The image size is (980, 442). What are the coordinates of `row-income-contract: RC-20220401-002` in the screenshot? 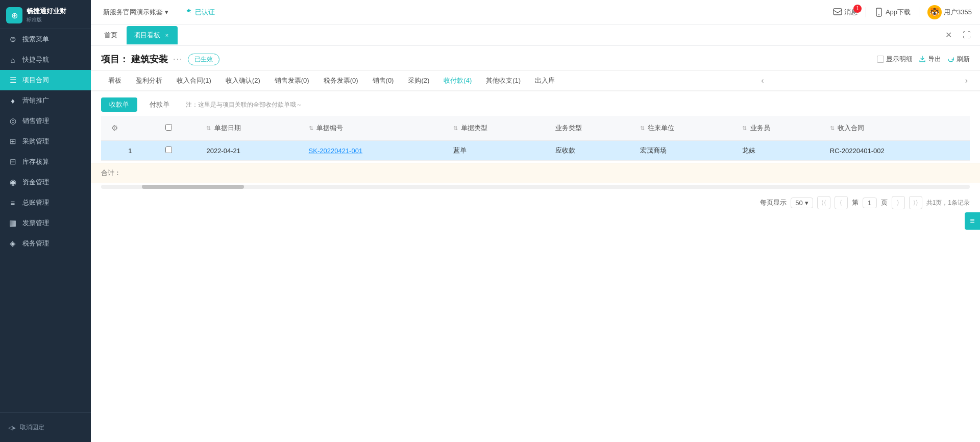 It's located at (897, 151).